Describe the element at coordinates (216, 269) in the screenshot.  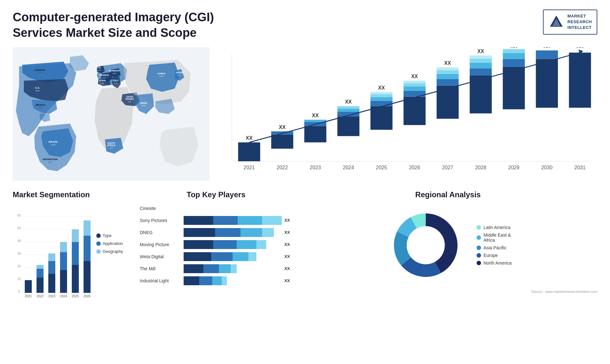
I see `player-mill: The Mill XX` at that location.